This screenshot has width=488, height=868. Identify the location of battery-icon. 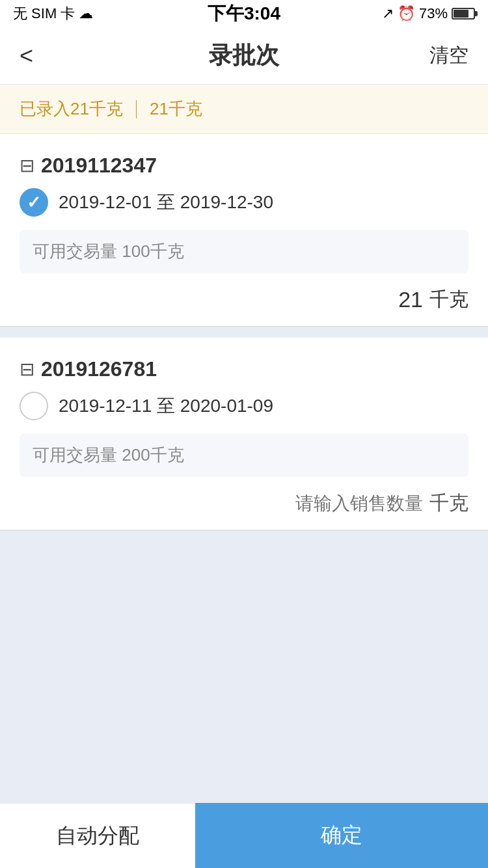
(463, 14).